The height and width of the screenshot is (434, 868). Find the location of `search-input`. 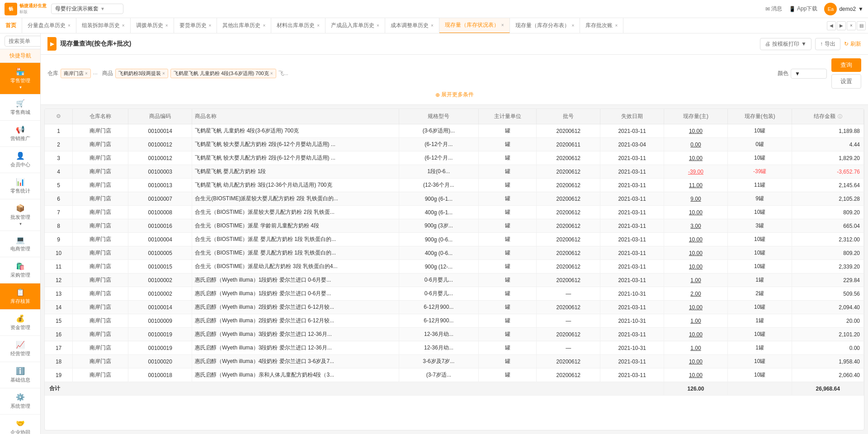

search-input is located at coordinates (23, 41).